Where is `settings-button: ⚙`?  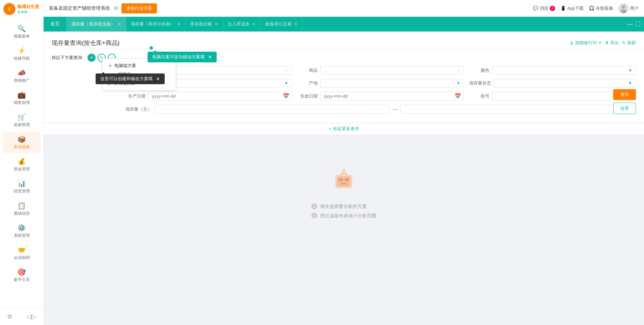 settings-button: ⚙ is located at coordinates (116, 8).